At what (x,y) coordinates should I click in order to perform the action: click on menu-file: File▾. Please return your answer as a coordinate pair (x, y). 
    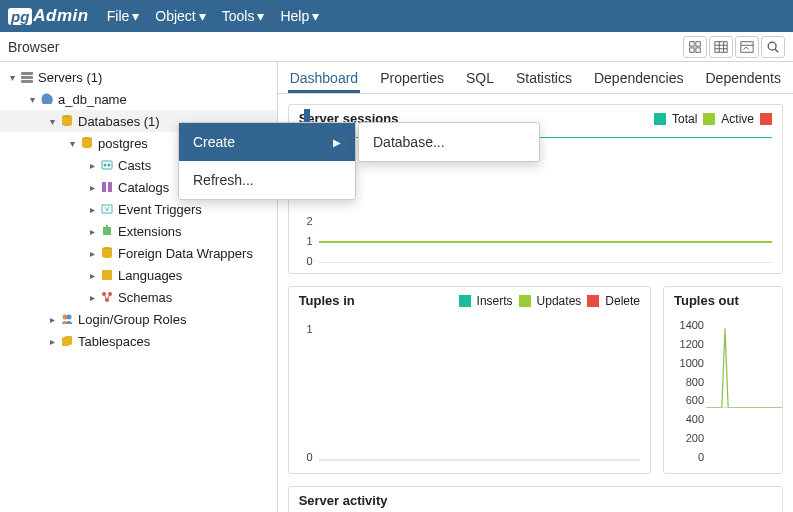
    Looking at the image, I should click on (124, 16).